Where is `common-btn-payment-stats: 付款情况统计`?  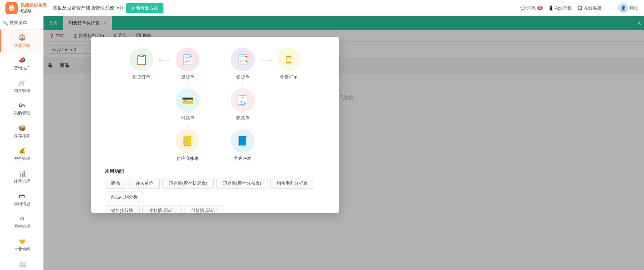
common-btn-payment-stats: 付款情况统计 is located at coordinates (204, 209).